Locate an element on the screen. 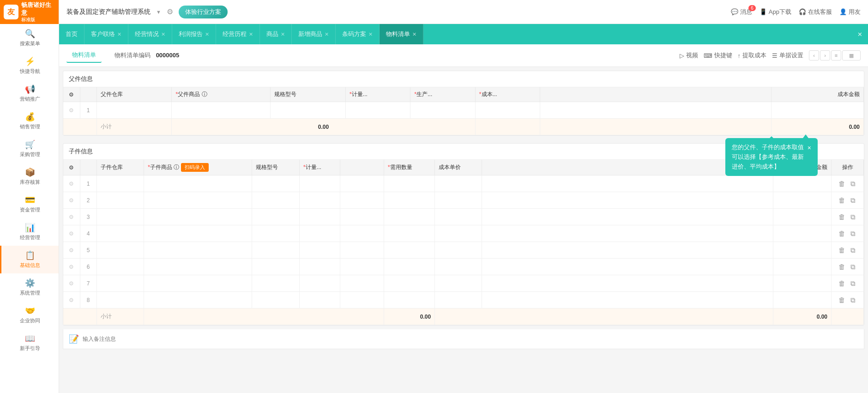 The height and width of the screenshot is (393, 868). shortcut-btn: ⌨ 快捷键 is located at coordinates (718, 55).